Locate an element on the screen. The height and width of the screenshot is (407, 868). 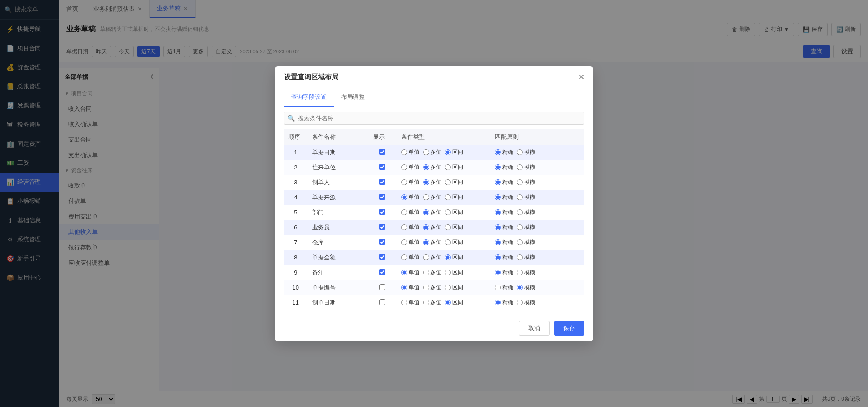
th-seq: 顺序 is located at coordinates (296, 137).